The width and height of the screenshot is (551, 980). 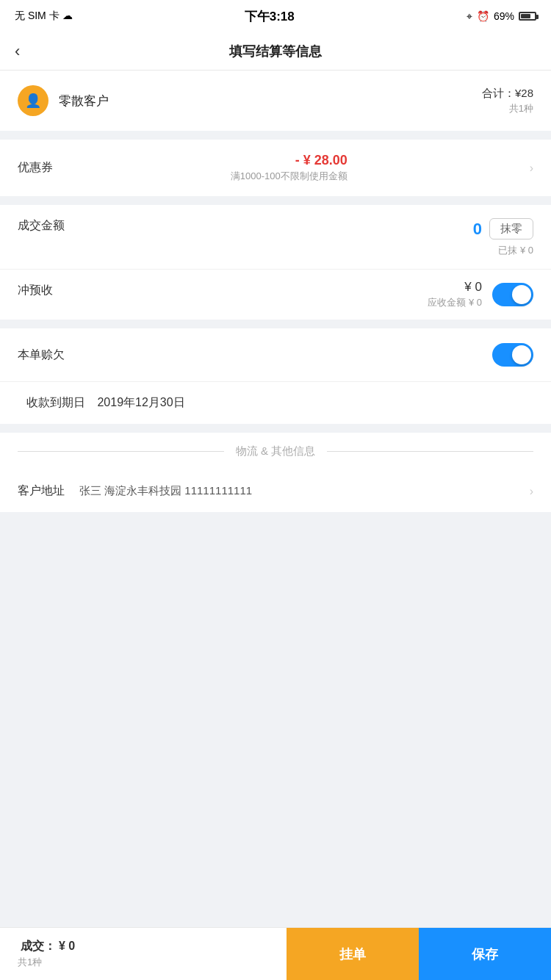 What do you see at coordinates (67, 946) in the screenshot?
I see `bottom-trade-value: ¥ 0` at bounding box center [67, 946].